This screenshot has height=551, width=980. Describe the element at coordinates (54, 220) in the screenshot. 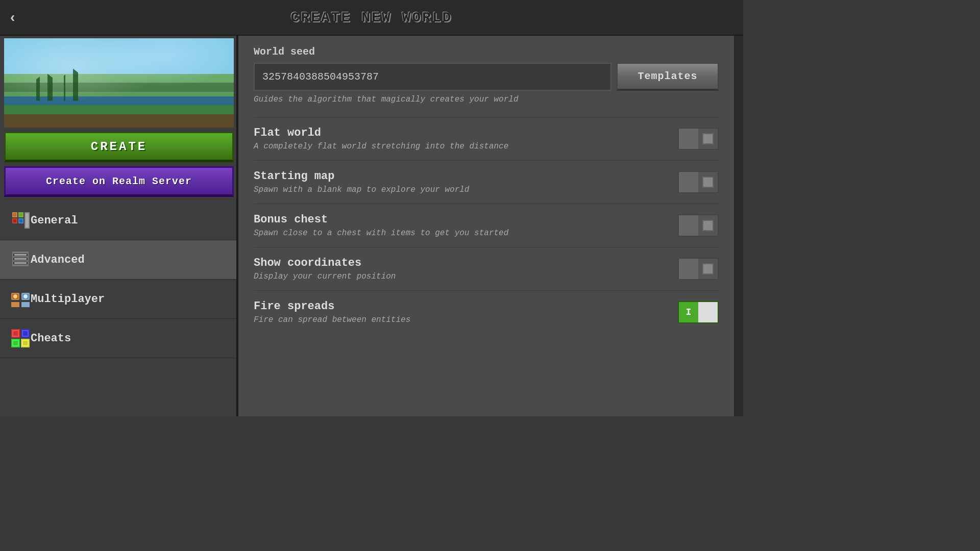

I see `sidebar-label-general: General` at that location.